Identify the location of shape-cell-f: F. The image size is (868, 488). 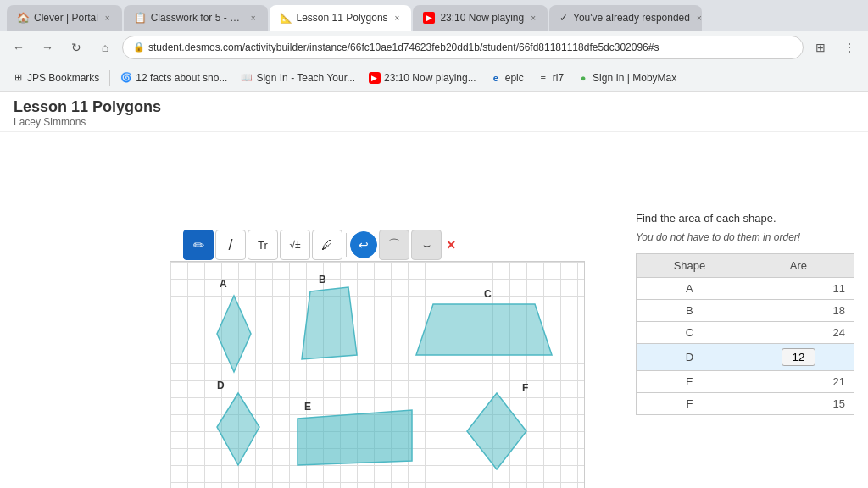
(690, 404).